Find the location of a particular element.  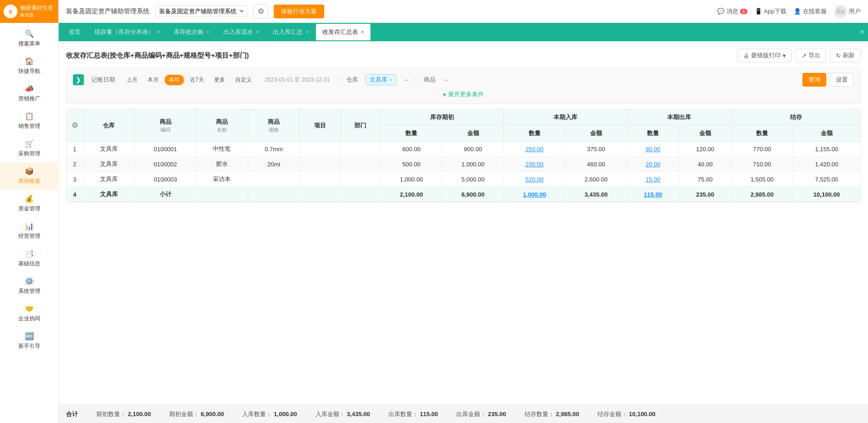

date-btn-7days: 近7天 is located at coordinates (197, 80).